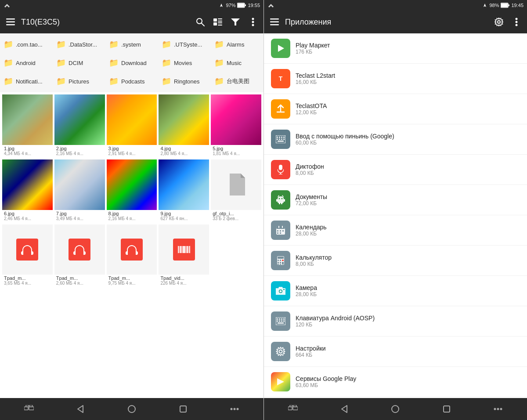 Image resolution: width=527 pixels, height=420 pixels. I want to click on microphone-icon, so click(281, 170).